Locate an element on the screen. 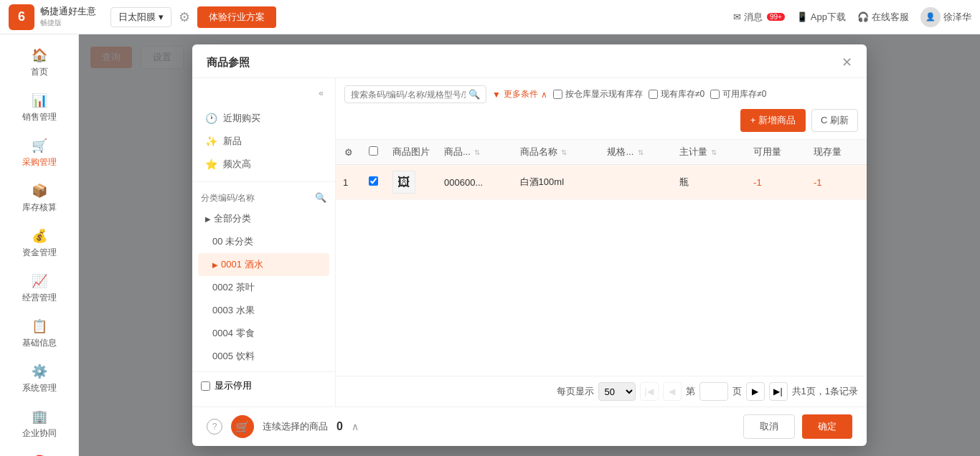 This screenshot has width=980, height=456. th-code: 商品... ⇅ is located at coordinates (475, 152).